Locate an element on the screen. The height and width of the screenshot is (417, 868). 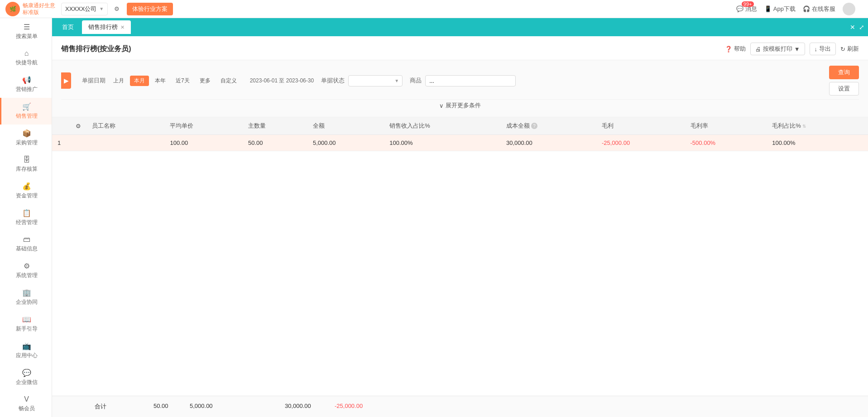
basicinfo-icon: 🗃 is located at coordinates (27, 240).